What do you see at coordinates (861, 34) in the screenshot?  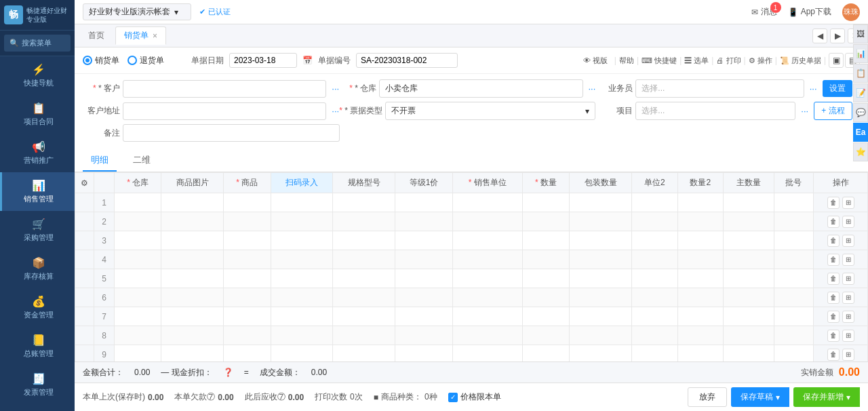 I see `right-panel-btn-1: 🖼` at bounding box center [861, 34].